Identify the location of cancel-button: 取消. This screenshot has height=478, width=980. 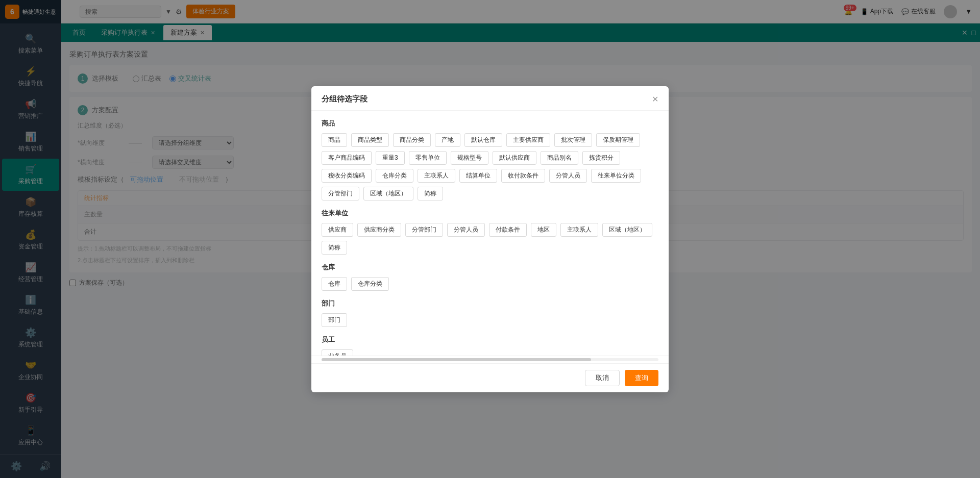
(602, 378).